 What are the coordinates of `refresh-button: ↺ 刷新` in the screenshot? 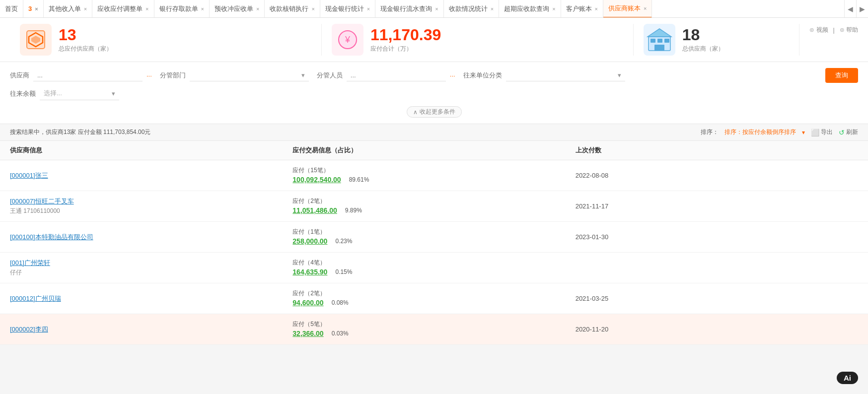 It's located at (848, 132).